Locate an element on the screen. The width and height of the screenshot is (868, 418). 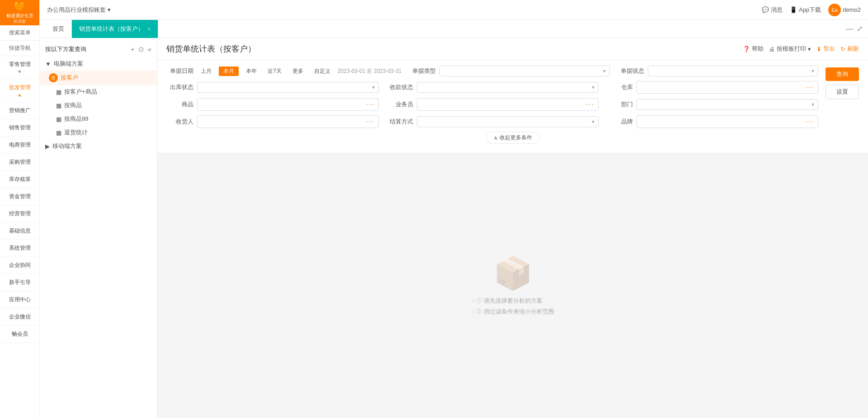
out-status-select: ▾ is located at coordinates (288, 87).